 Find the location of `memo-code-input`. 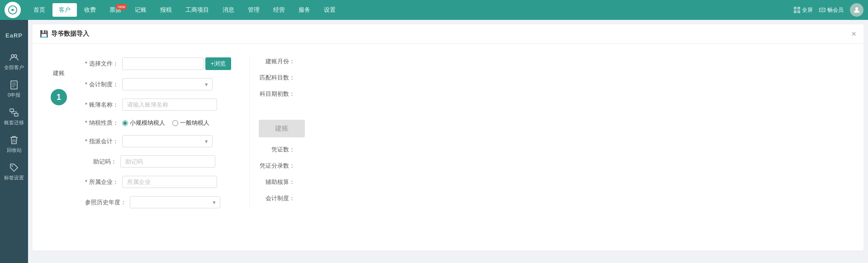

memo-code-input is located at coordinates (168, 162).